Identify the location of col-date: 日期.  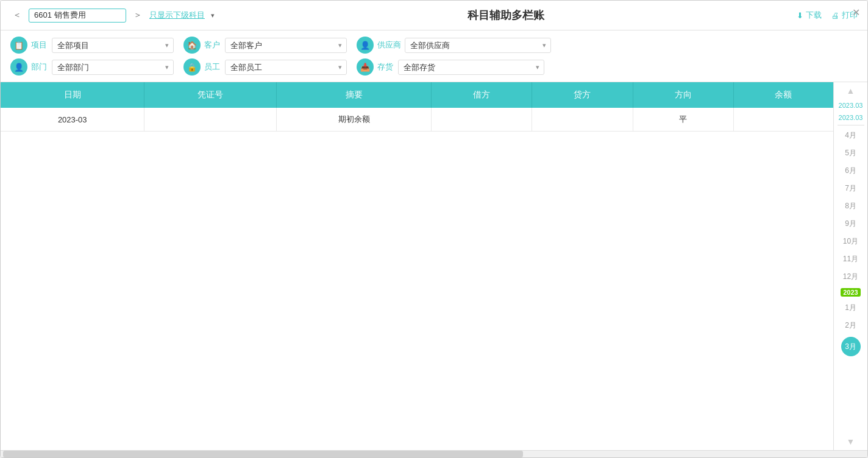
(73, 95).